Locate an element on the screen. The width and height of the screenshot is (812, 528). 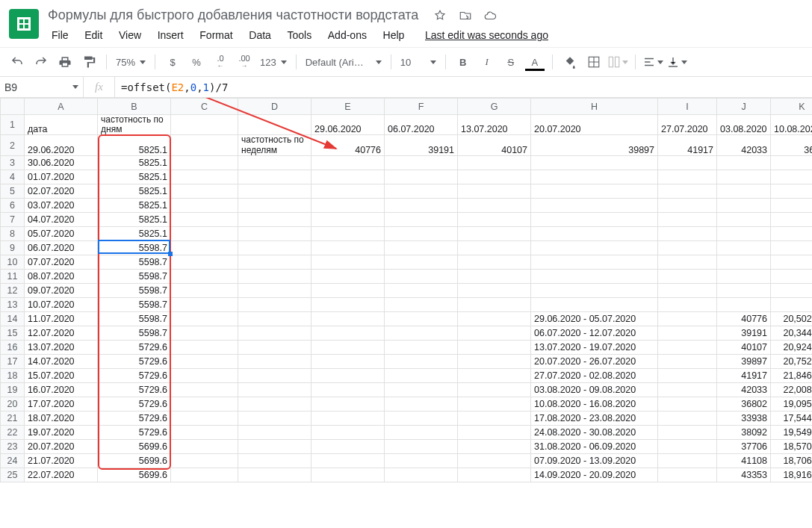
cell: частотность по дням is located at coordinates (134, 125).